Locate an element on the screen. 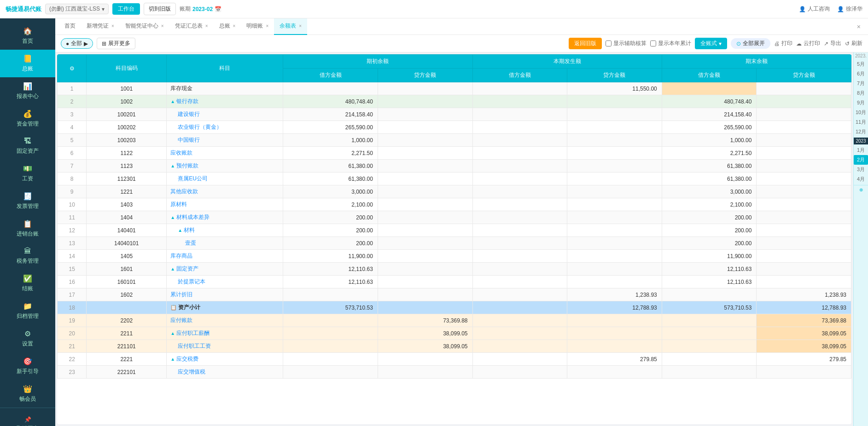 Image resolution: width=868 pixels, height=426 pixels. account-name-link: 农业银行（黄金） is located at coordinates (200, 127).